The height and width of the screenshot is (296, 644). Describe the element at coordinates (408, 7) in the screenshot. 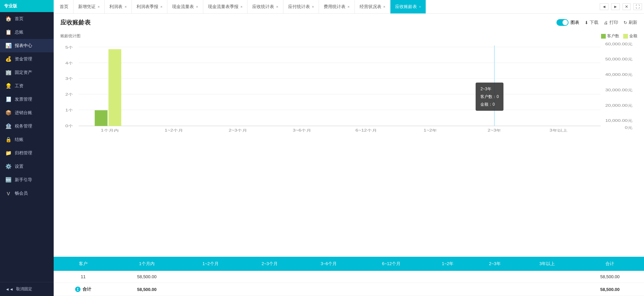

I see `tab-ar-aging: 应收账龄表 ×` at that location.